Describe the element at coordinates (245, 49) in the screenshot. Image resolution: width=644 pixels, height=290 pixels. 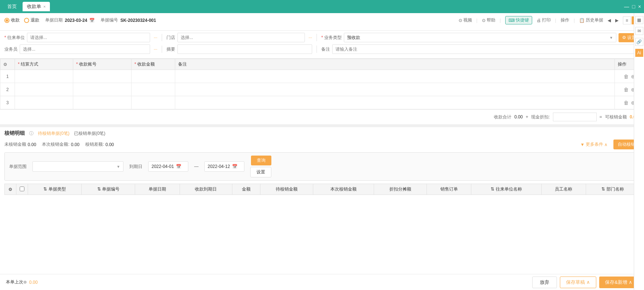
I see `summary-input` at that location.